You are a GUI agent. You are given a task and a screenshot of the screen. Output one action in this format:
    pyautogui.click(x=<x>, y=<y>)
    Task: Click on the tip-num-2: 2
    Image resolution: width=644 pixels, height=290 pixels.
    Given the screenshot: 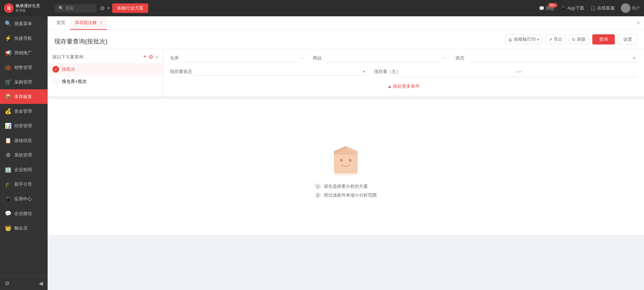 What is the action you would take?
    pyautogui.click(x=318, y=195)
    